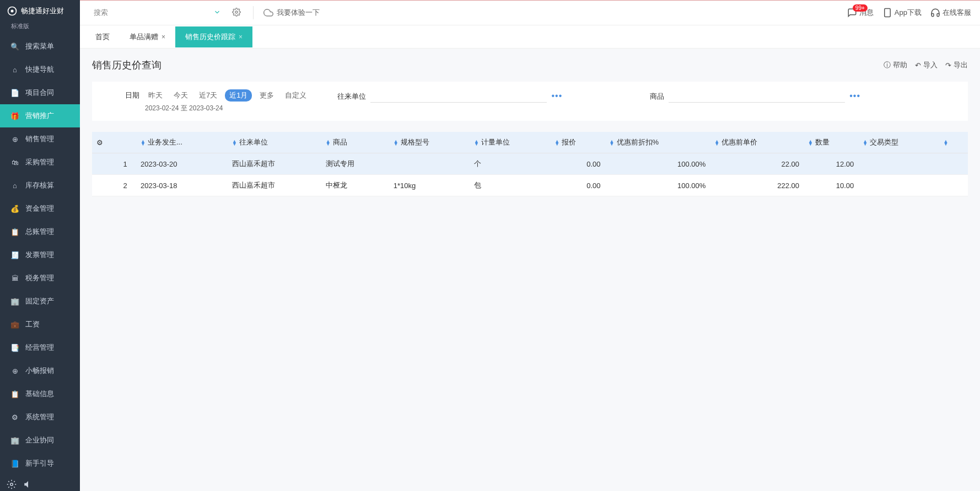  What do you see at coordinates (40, 93) in the screenshot?
I see `sidebar-item-label: 项目合同` at bounding box center [40, 93].